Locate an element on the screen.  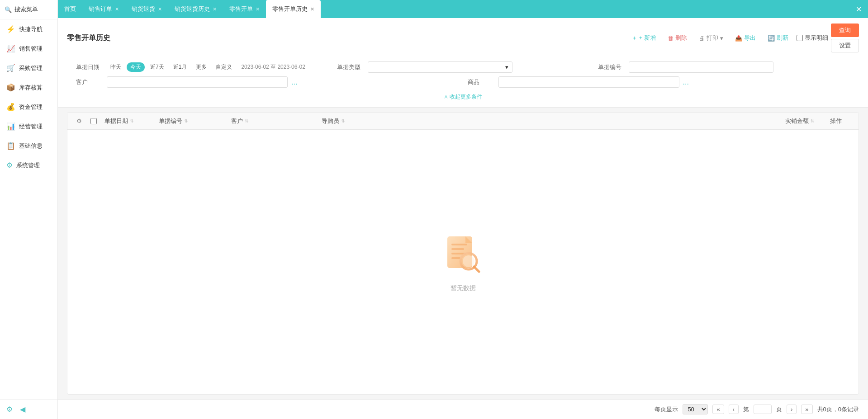
sidebar-item-label: 系统管理 is located at coordinates (28, 165).